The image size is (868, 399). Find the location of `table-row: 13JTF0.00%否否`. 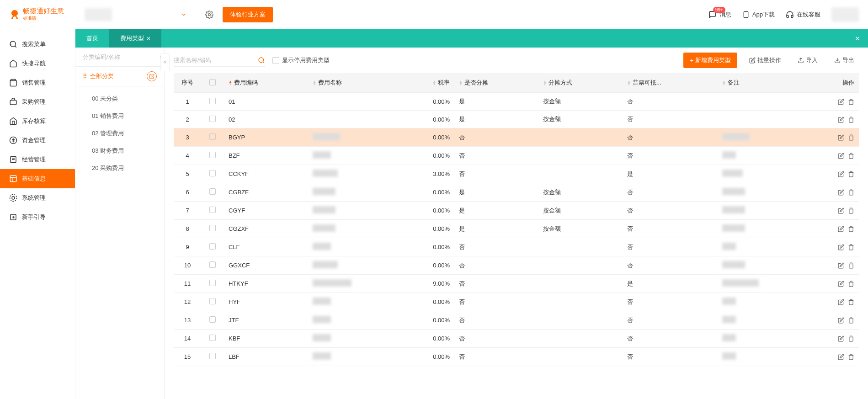

table-row: 13JTF0.00%否否 is located at coordinates (517, 320).